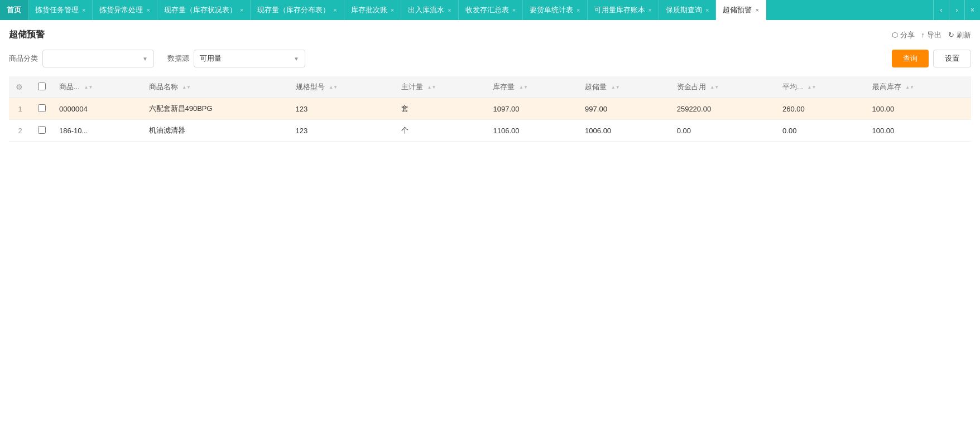  What do you see at coordinates (491, 10) in the screenshot?
I see `nav-tab-tab-shoufab: 收发存汇总表×` at bounding box center [491, 10].